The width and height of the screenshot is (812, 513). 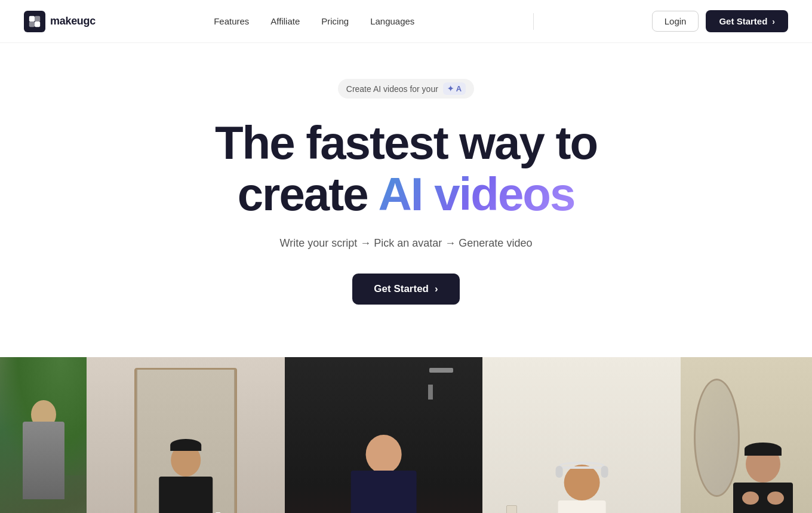 I want to click on nav-item-features: Features, so click(x=232, y=21).